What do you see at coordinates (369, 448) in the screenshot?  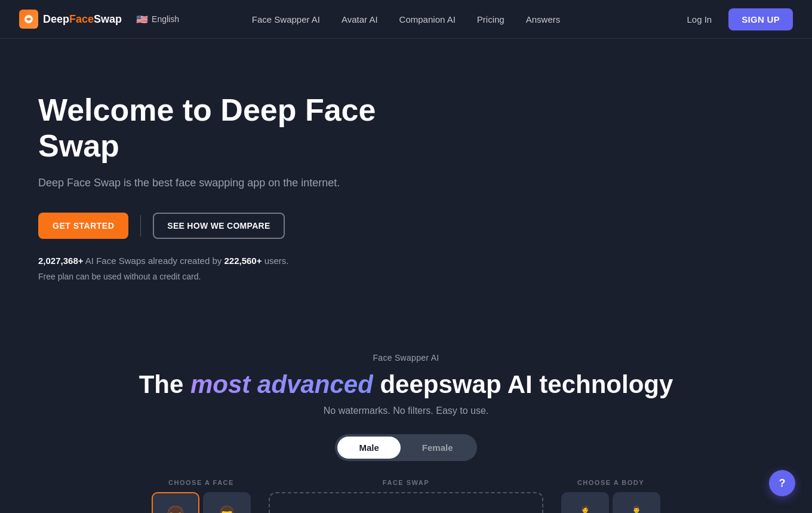 I see `toggle-male: Male` at bounding box center [369, 448].